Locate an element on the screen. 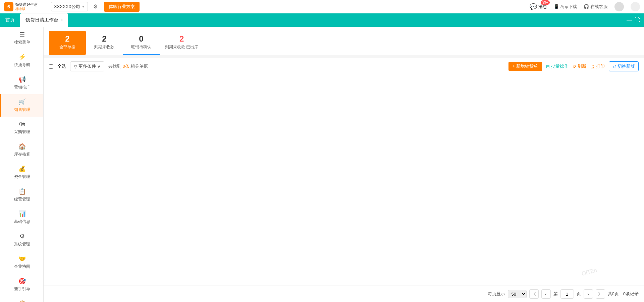 The width and height of the screenshot is (644, 302). print-button: 🖨 打印 is located at coordinates (598, 66).